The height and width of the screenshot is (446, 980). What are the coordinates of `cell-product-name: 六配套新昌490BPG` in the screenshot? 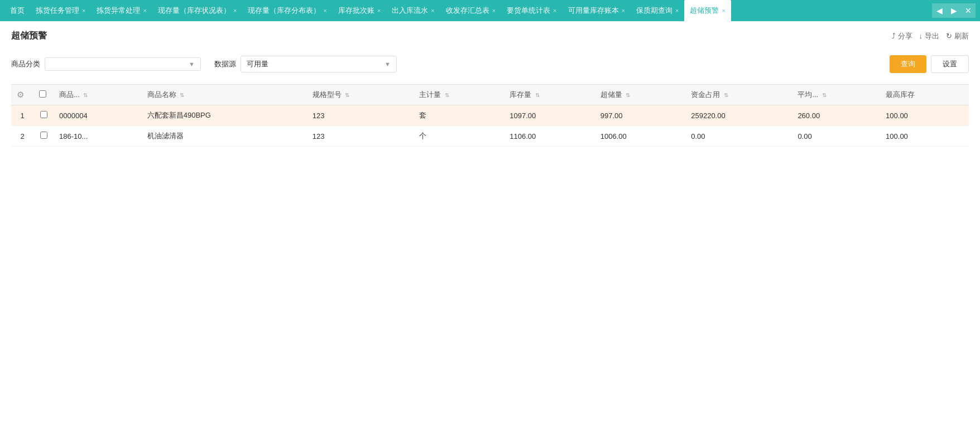 It's located at (224, 116).